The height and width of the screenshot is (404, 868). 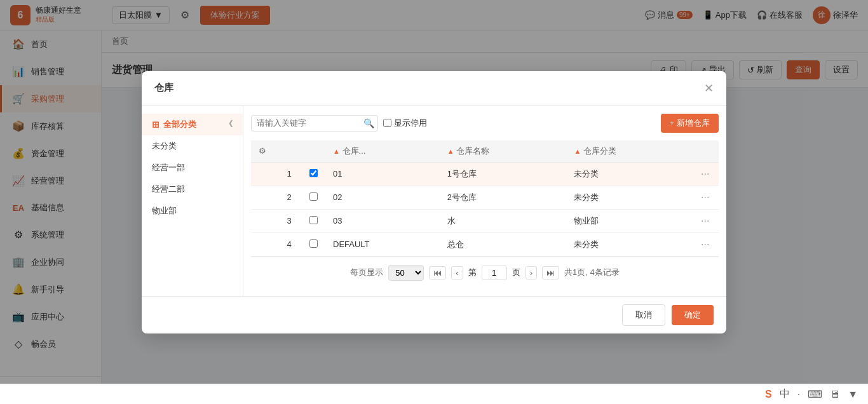 What do you see at coordinates (289, 174) in the screenshot?
I see `cell-index: 1` at bounding box center [289, 174].